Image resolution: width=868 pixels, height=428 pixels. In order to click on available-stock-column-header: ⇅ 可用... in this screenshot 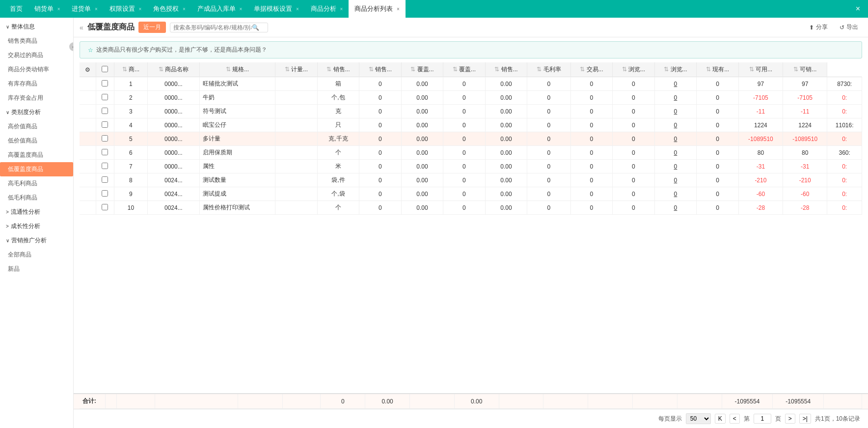, I will do `click(760, 70)`.